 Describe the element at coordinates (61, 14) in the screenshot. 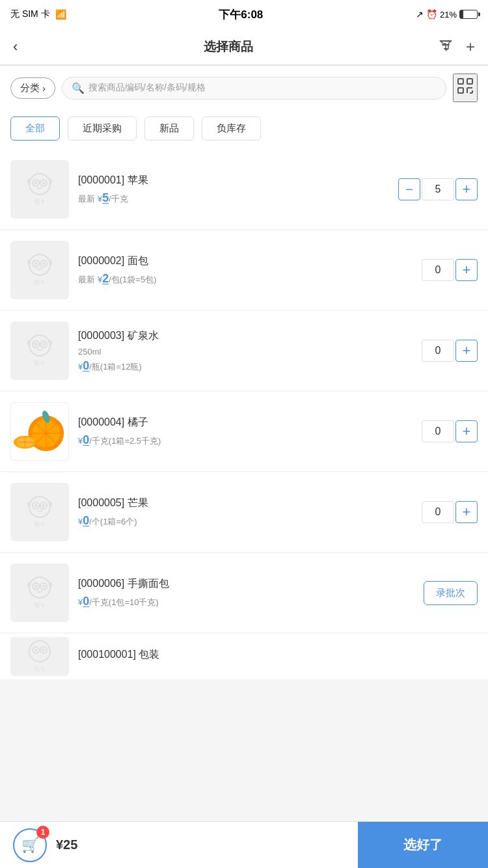

I see `wifi-icon: 📶` at that location.